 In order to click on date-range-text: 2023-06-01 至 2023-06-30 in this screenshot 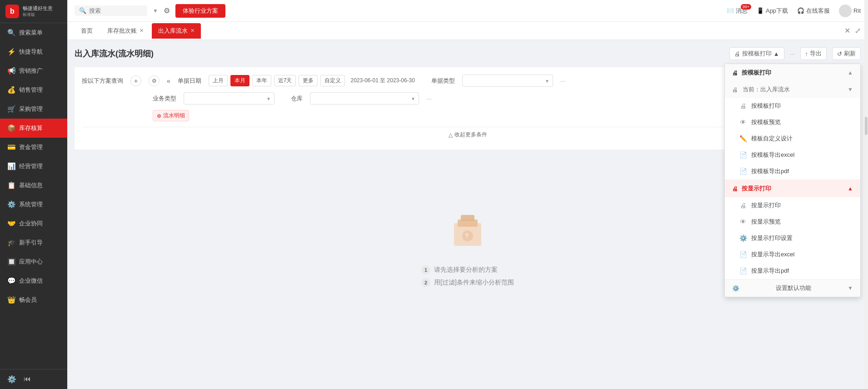, I will do `click(383, 81)`.